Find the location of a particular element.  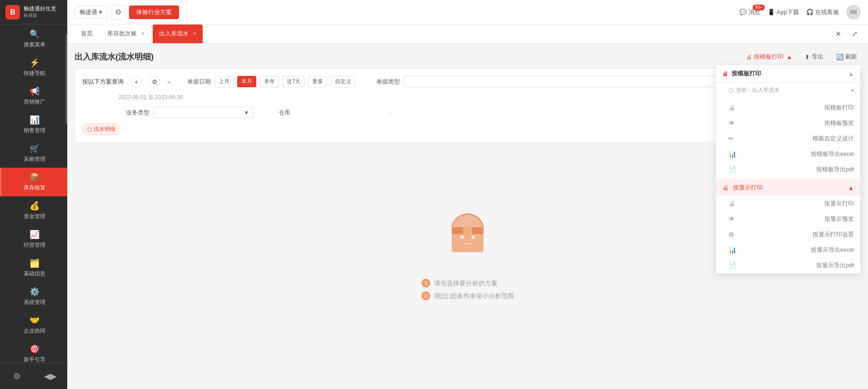

sidebar: B 畅捷通好生意 标准版 🔍 搜索菜单 ⚡ 快捷导航 📢 营销推广 📊 销售管理… is located at coordinates (34, 194).